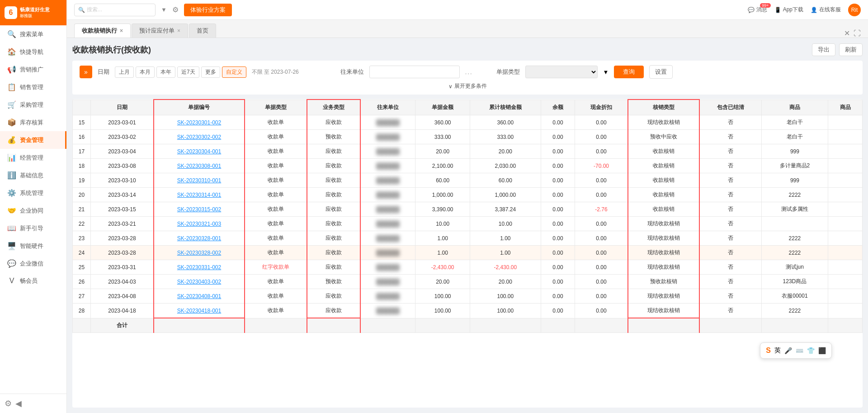 Image resolution: width=868 pixels, height=413 pixels. Describe the element at coordinates (505, 296) in the screenshot. I see `cell-12-7: 100.00` at that location.